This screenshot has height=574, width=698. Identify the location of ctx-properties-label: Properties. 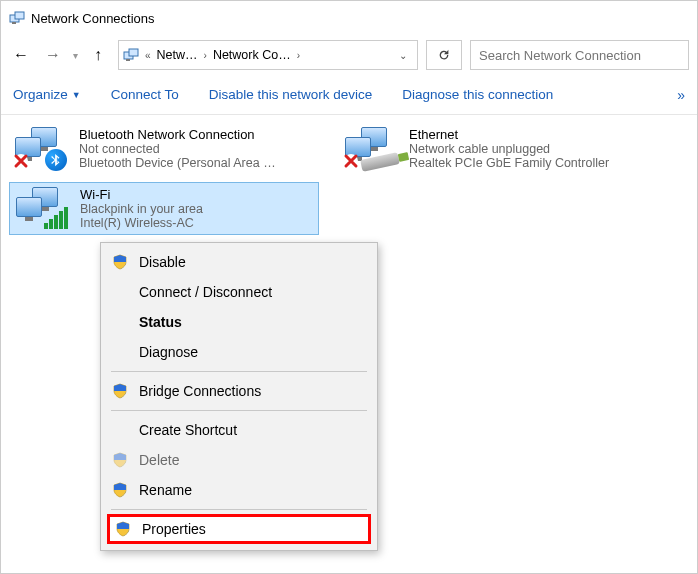
(174, 529).